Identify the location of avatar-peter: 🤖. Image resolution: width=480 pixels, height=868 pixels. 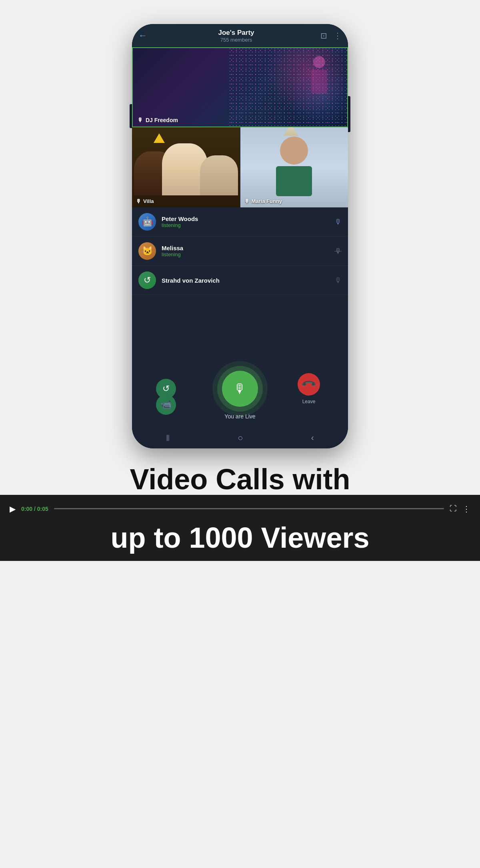
(147, 222).